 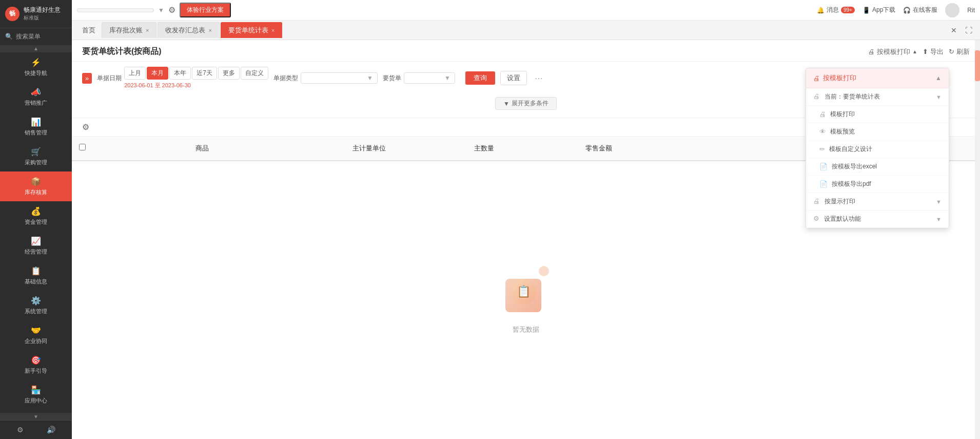 What do you see at coordinates (951, 51) in the screenshot?
I see `refresh-icon: ↻` at bounding box center [951, 51].